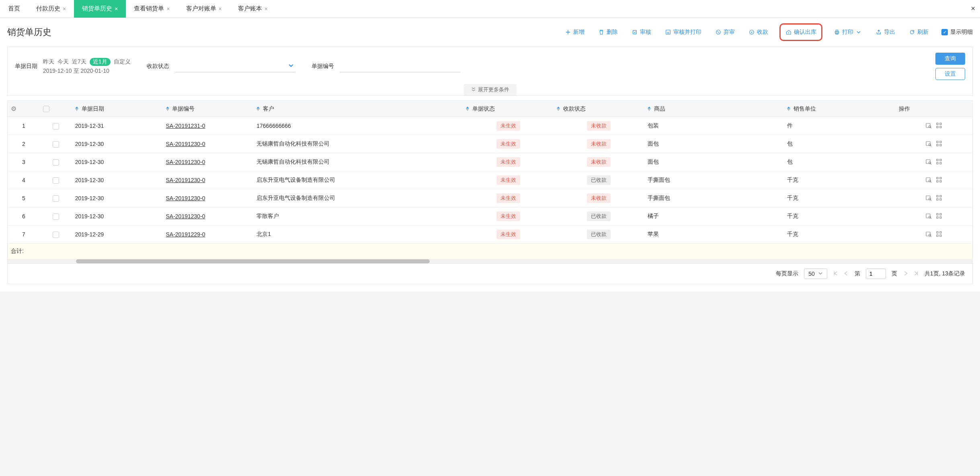  I want to click on col-header-settings: ⚙, so click(24, 109).